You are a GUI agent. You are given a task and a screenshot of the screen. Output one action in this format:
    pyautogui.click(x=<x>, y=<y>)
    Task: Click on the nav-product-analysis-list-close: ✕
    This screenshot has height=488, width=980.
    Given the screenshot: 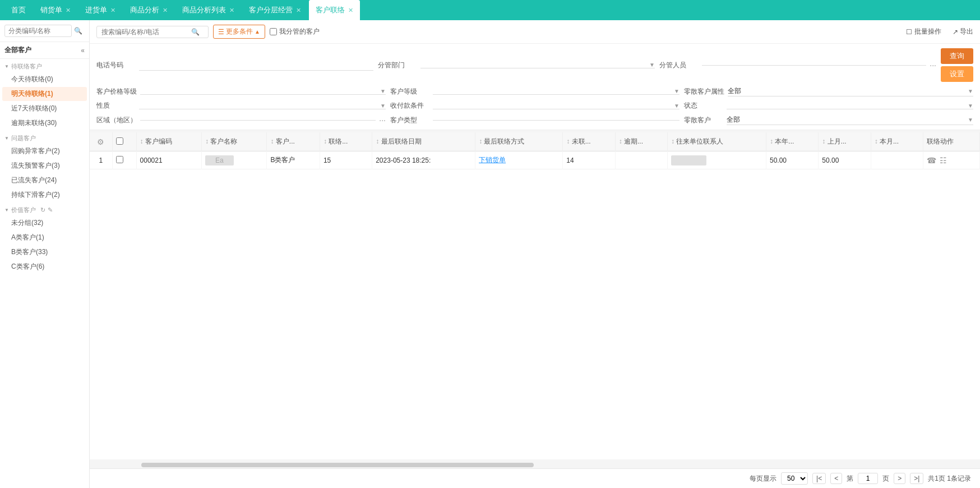 What is the action you would take?
    pyautogui.click(x=232, y=10)
    